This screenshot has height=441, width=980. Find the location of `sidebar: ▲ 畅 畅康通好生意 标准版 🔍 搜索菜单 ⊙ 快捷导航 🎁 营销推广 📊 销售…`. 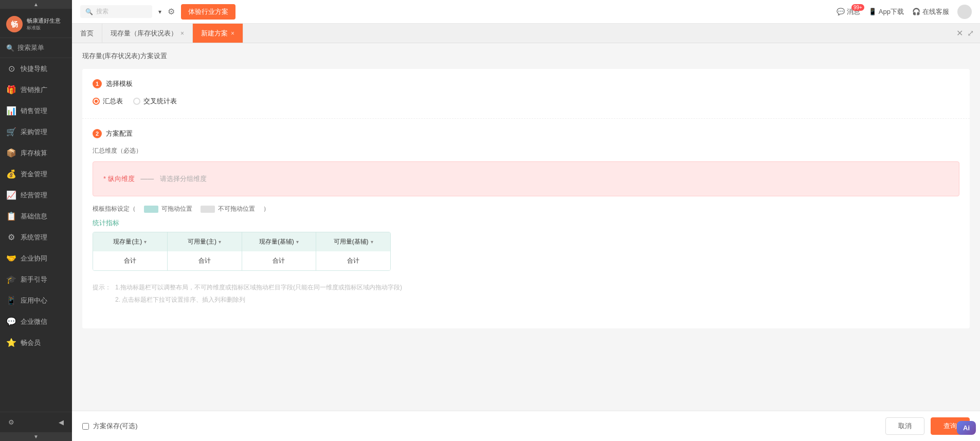

sidebar: ▲ 畅 畅康通好生意 标准版 🔍 搜索菜单 ⊙ 快捷导航 🎁 营销推广 📊 销售… is located at coordinates (36, 220).